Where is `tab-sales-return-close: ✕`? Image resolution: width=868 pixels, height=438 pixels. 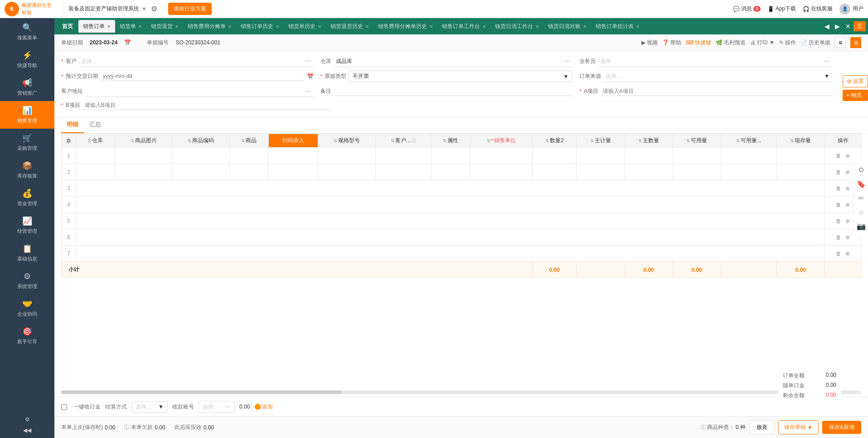
tab-sales-return-close: ✕ is located at coordinates (177, 26).